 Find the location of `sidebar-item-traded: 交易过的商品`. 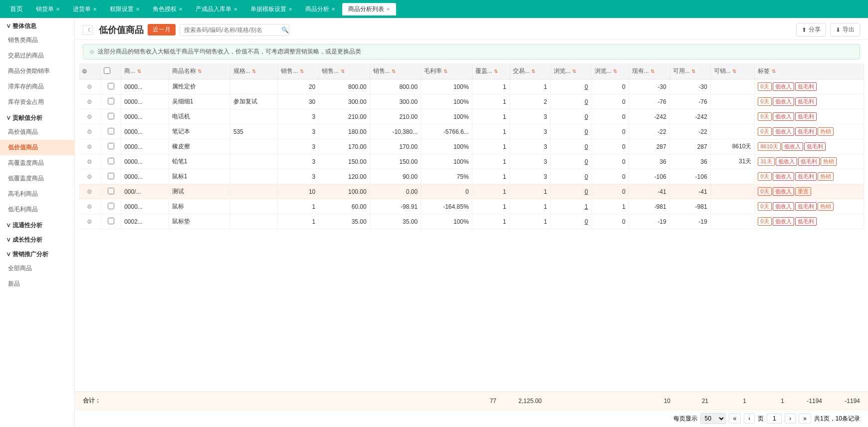

sidebar-item-traded: 交易过的商品 is located at coordinates (37, 56).